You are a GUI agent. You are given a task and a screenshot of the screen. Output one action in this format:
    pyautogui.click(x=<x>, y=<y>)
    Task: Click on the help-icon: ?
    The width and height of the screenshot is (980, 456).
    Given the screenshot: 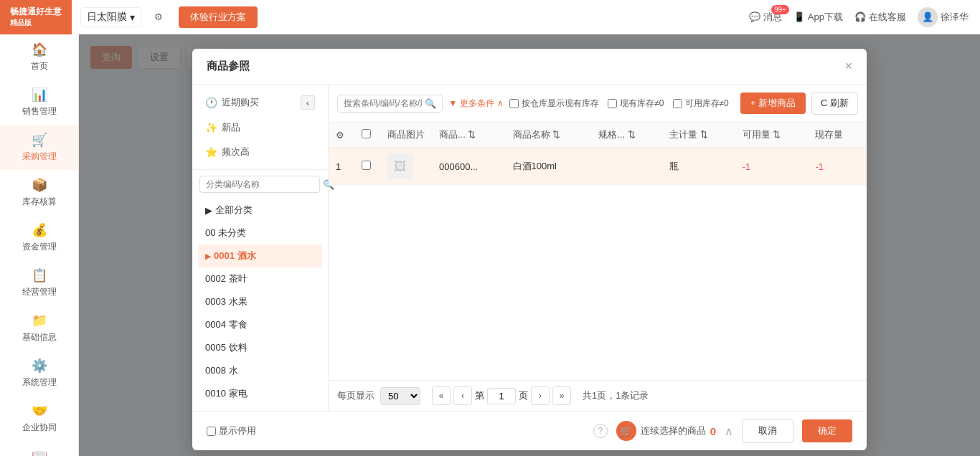 What is the action you would take?
    pyautogui.click(x=600, y=431)
    